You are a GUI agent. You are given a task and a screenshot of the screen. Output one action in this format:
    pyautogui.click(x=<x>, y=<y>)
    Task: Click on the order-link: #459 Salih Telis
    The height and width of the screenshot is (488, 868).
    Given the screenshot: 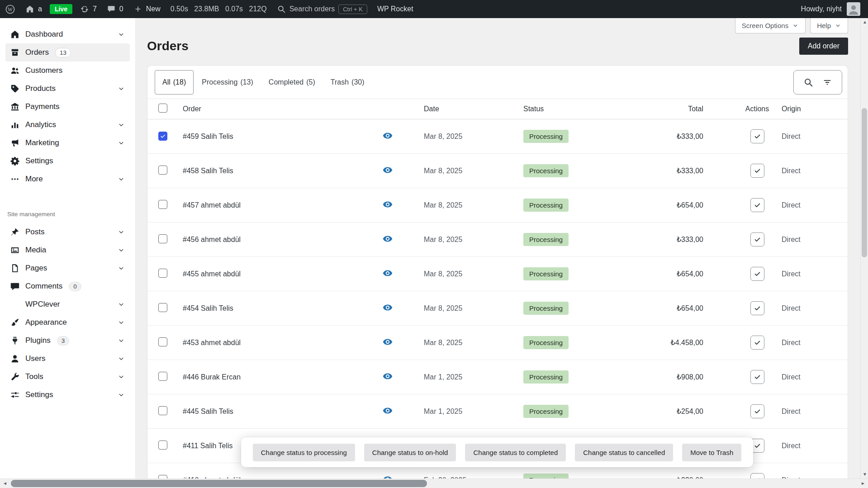 What is the action you would take?
    pyautogui.click(x=208, y=137)
    